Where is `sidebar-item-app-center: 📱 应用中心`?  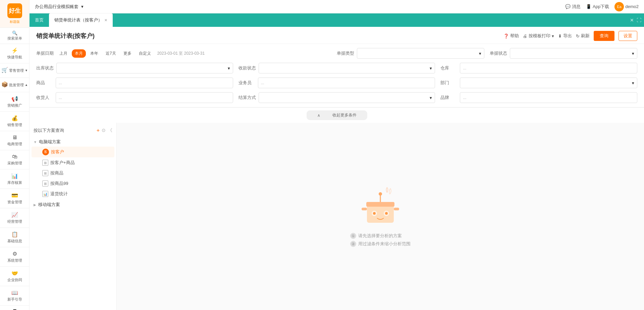
sidebar-item-app-center: 📱 应用中心 is located at coordinates (15, 308).